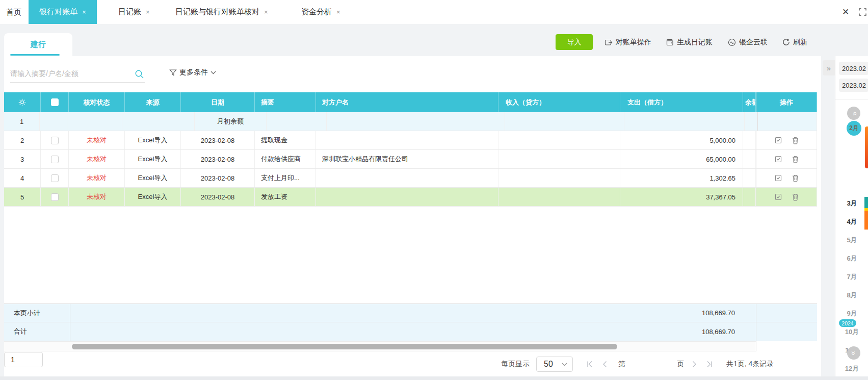  What do you see at coordinates (380, 346) in the screenshot?
I see `horizontal-scrollbar` at bounding box center [380, 346].